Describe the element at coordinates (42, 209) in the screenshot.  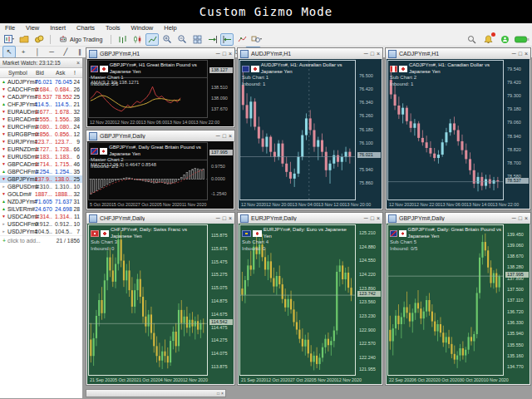
I see `market-watch-row: ▲SILVERm#24.67024.69828` at that location.